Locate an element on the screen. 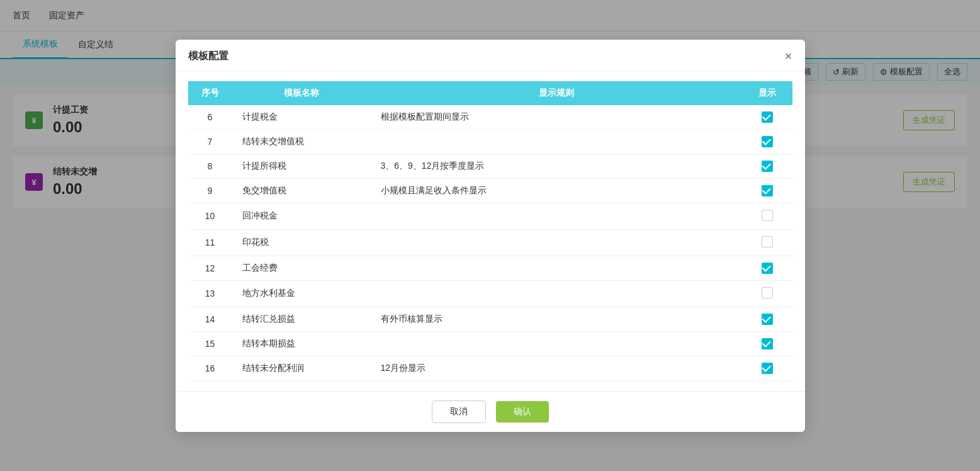 The image size is (980, 471). confirm-button: 确认 is located at coordinates (522, 412).